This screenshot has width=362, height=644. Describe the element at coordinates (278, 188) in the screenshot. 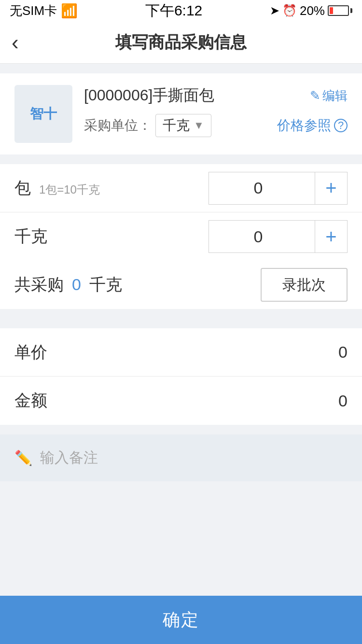

I see `pack-input-right: +` at that location.